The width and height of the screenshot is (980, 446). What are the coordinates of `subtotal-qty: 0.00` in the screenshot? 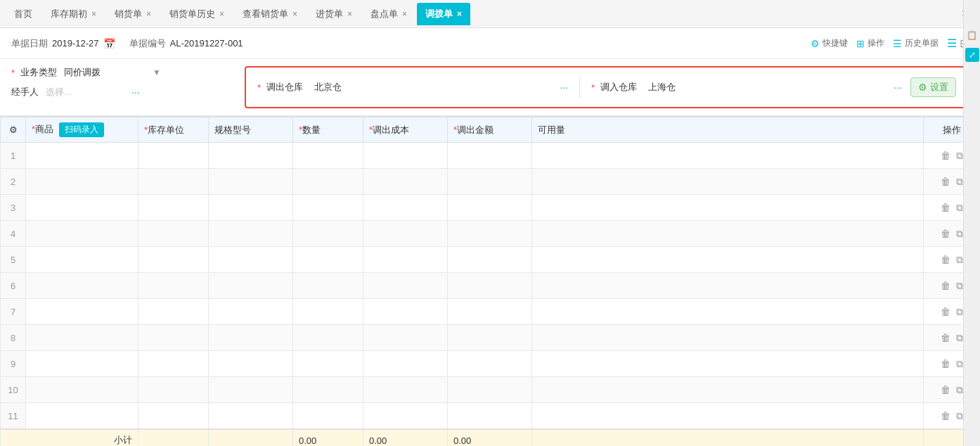 It's located at (328, 438).